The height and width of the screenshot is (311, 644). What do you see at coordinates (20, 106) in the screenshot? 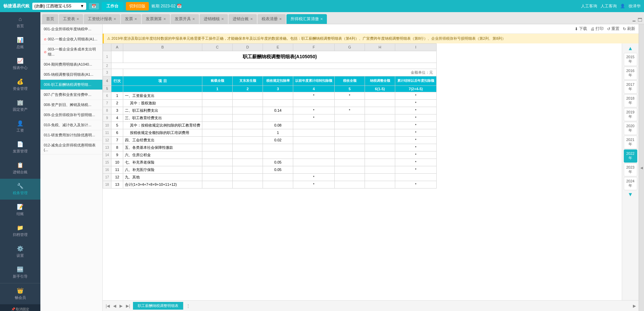
I see `sidebar-item-assets: 🏢 固定资产` at bounding box center [20, 106].